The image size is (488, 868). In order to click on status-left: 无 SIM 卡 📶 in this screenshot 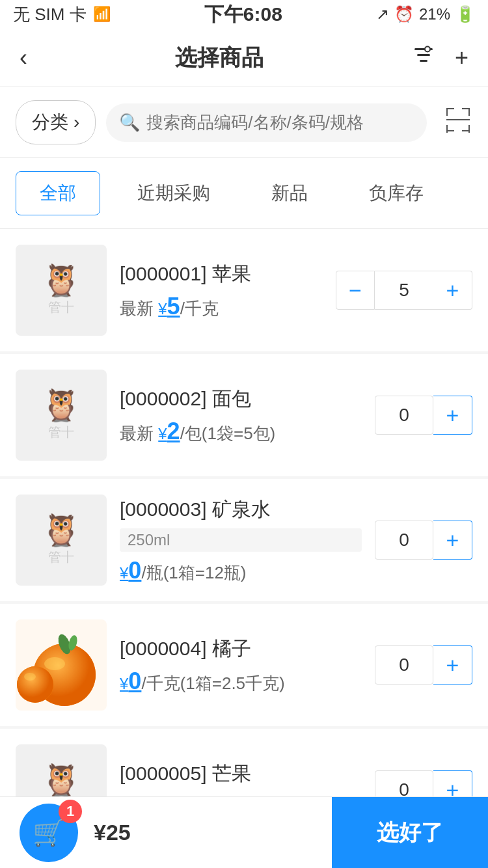, I will do `click(62, 14)`.